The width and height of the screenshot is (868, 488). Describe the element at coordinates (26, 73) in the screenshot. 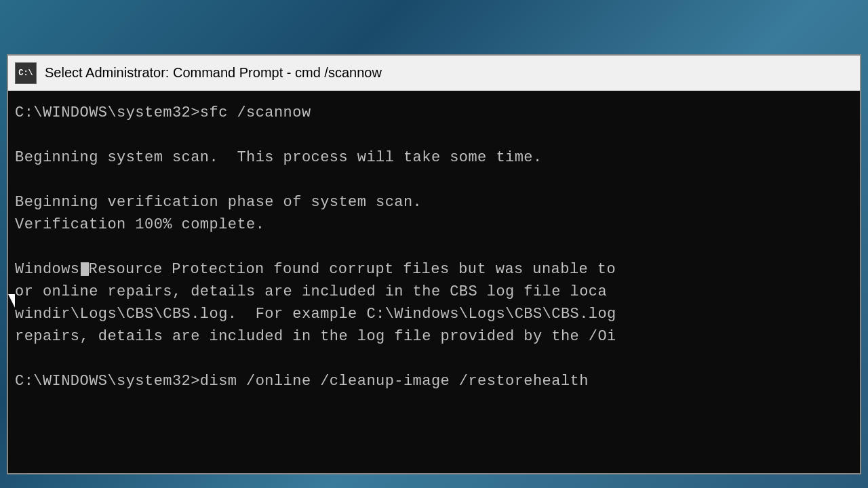

I see `cmd-window-icon: C:\` at that location.